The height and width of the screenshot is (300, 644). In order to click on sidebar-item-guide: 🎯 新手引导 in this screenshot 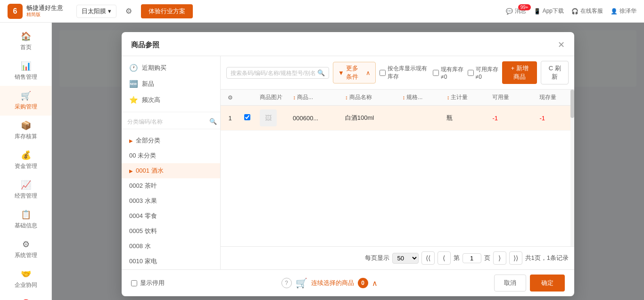, I will do `click(25, 297)`.